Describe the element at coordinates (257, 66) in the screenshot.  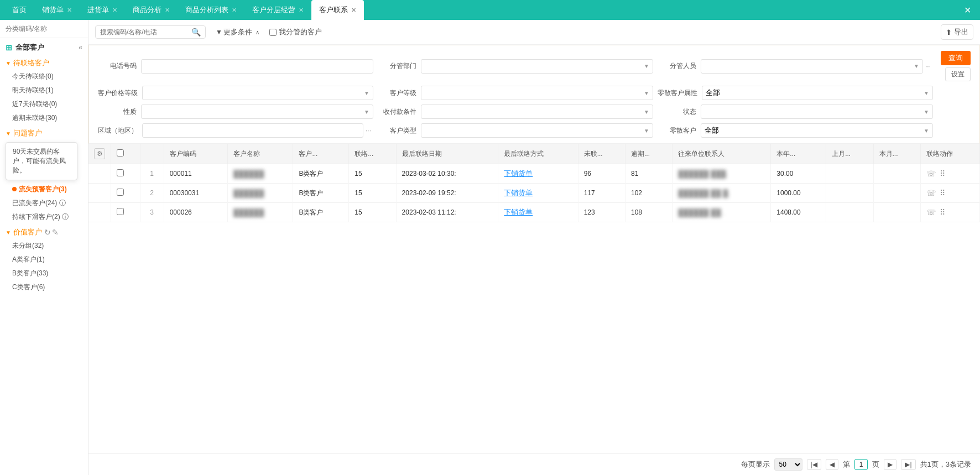
I see `filter-input-phone` at that location.